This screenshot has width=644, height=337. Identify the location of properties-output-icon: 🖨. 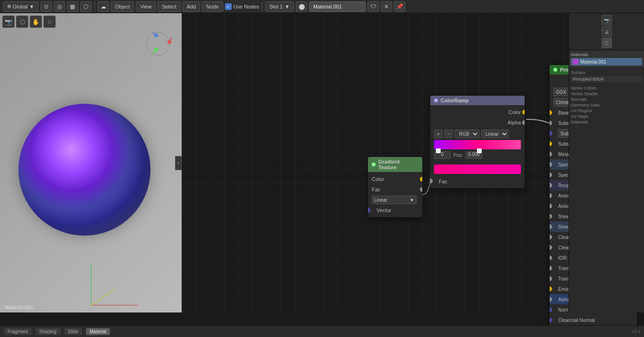
(607, 32).